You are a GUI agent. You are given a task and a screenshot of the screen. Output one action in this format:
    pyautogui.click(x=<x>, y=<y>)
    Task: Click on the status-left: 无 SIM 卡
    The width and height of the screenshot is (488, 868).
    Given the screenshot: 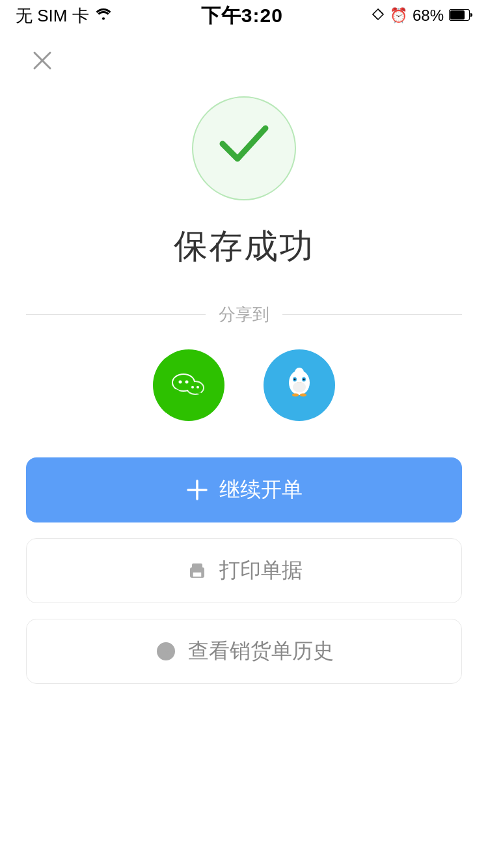 What is the action you would take?
    pyautogui.click(x=64, y=16)
    